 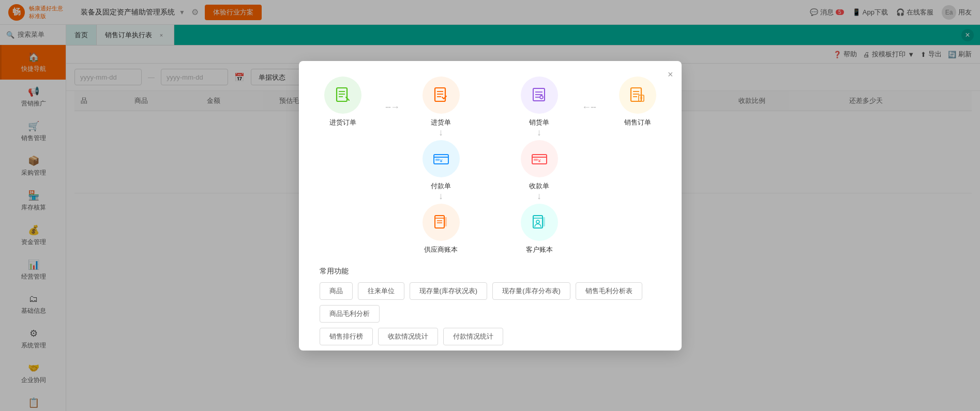 I want to click on flow-col-1: 进货单, so click(x=441, y=102).